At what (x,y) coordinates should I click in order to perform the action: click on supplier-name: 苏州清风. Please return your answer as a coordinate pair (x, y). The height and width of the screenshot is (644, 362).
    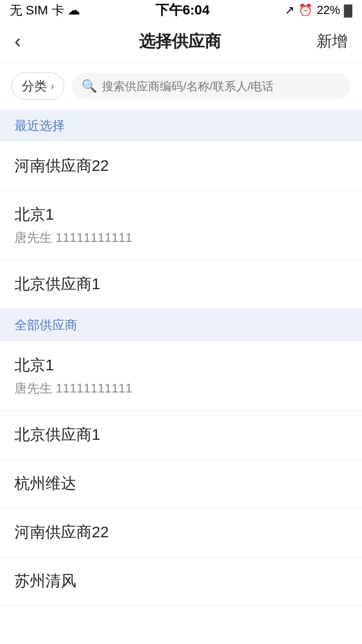
    Looking at the image, I should click on (181, 581).